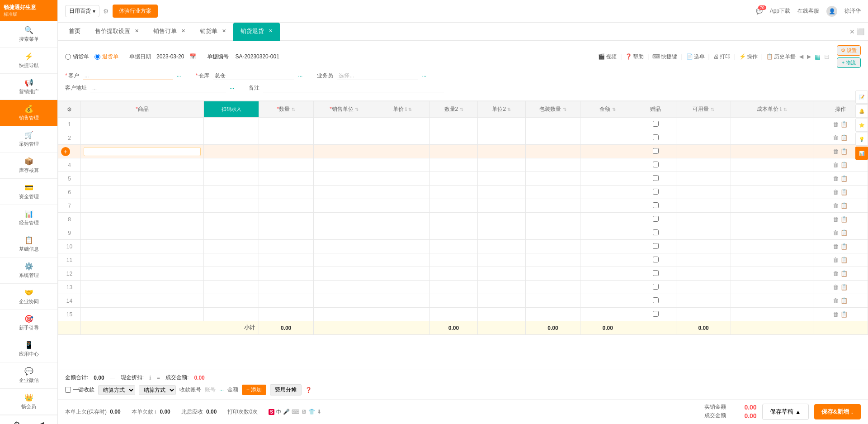 This screenshot has width=868, height=424. Describe the element at coordinates (222, 390) in the screenshot. I see `account-select-dots: ···` at that location.